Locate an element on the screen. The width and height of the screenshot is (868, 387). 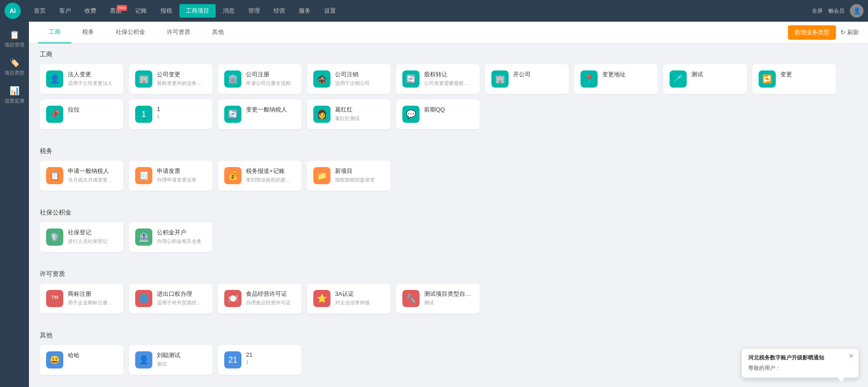
card-info: 1 1 is located at coordinates (182, 112).